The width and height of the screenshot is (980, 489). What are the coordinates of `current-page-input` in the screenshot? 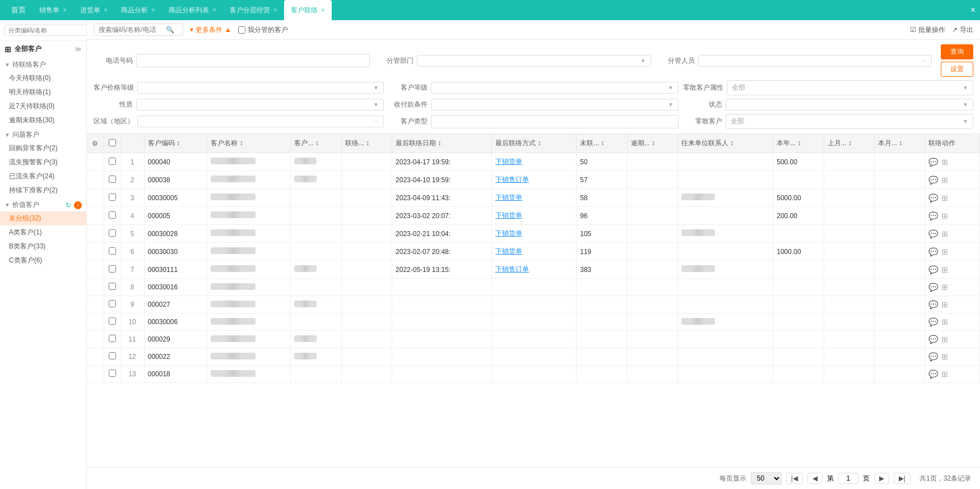 It's located at (848, 478).